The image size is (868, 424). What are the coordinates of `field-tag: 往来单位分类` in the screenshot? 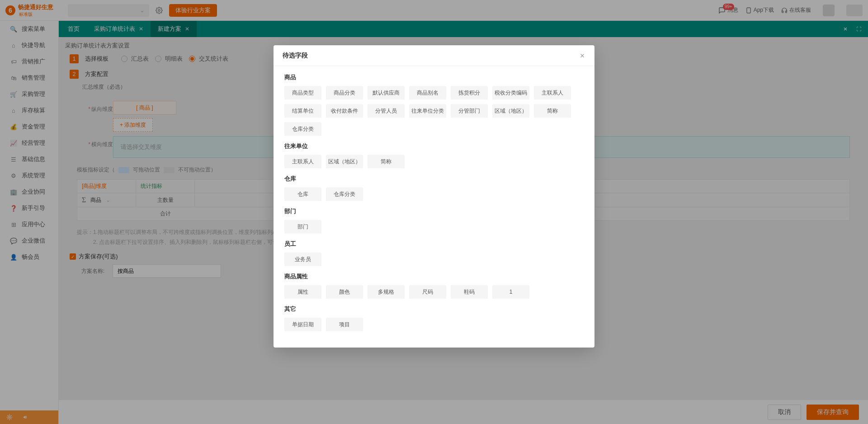 It's located at (428, 111).